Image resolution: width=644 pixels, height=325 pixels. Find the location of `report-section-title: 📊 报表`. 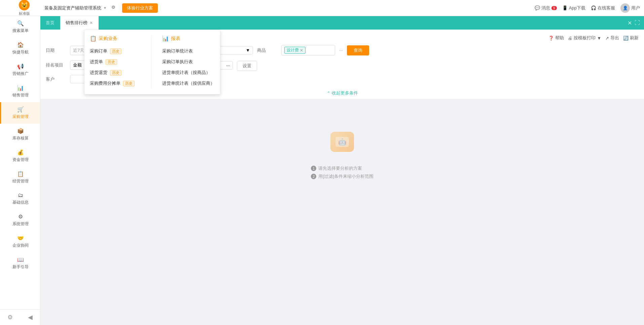

report-section-title: 📊 报表 is located at coordinates (188, 38).